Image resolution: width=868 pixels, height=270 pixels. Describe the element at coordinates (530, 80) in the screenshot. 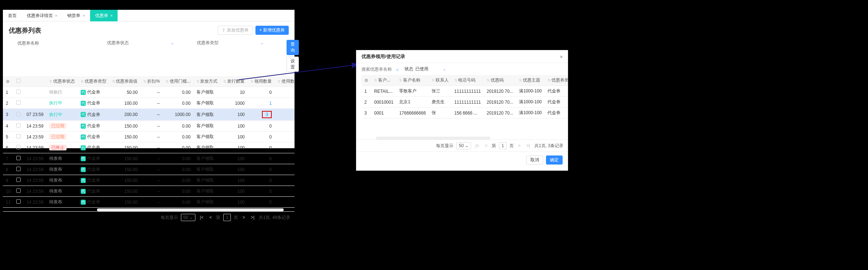

I see `subject-header: 优惠主题` at that location.